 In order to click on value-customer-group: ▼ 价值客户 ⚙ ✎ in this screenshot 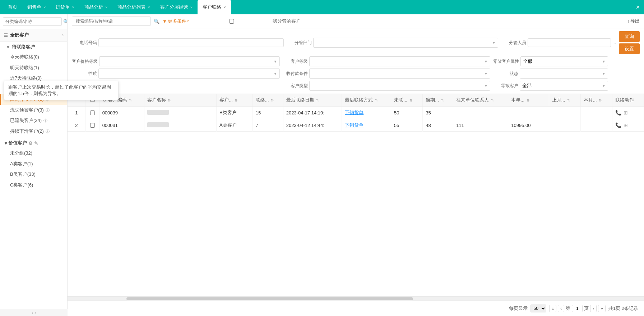, I will do `click(34, 143)`.